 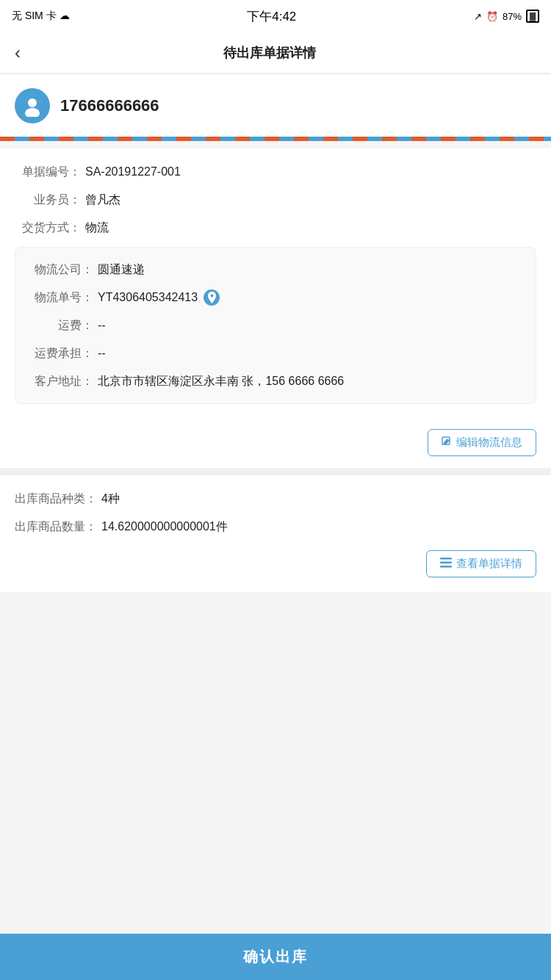 What do you see at coordinates (446, 564) in the screenshot?
I see `view-details-icon` at bounding box center [446, 564].